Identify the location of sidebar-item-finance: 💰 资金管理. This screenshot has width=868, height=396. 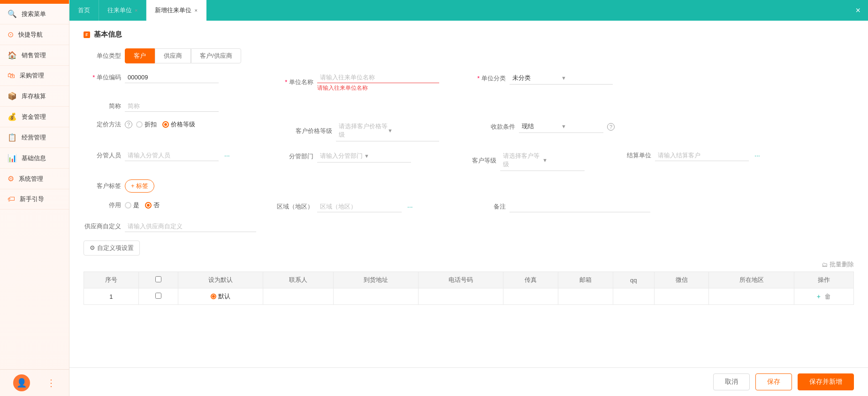
(35, 117).